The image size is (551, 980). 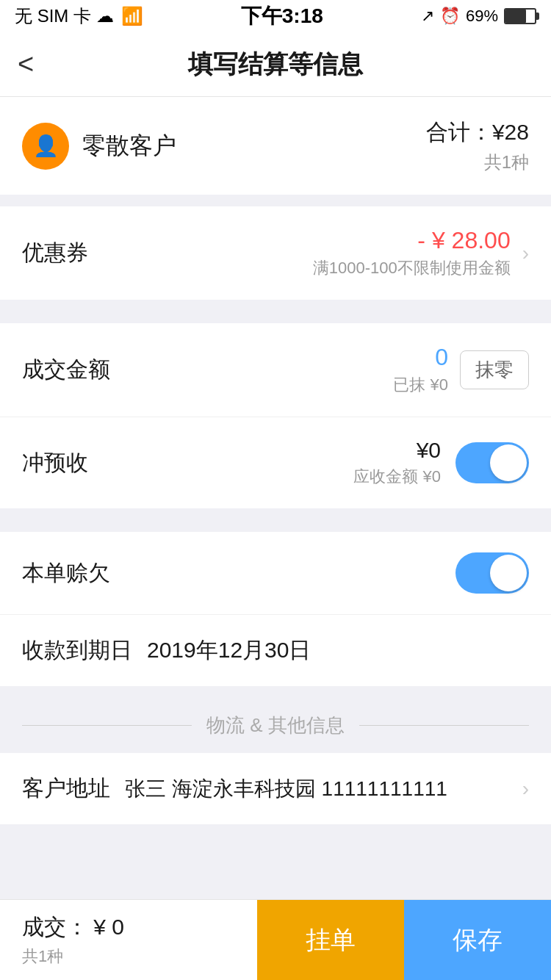 What do you see at coordinates (276, 65) in the screenshot?
I see `nav-bar: < 填写结算等信息` at bounding box center [276, 65].